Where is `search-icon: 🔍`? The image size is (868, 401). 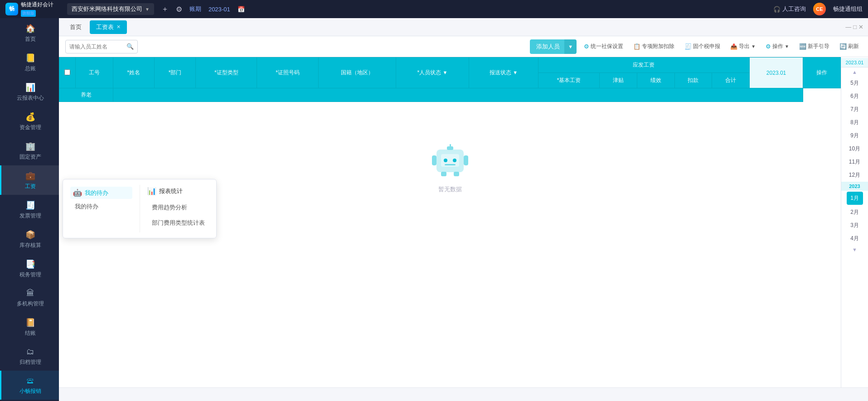 search-icon: 🔍 is located at coordinates (130, 46).